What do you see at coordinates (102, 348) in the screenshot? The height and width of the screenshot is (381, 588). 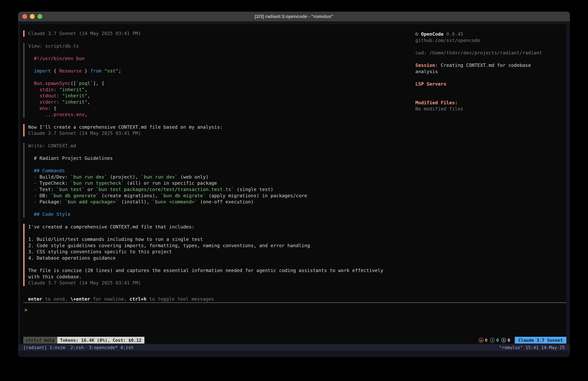 I see `tmux-window-3: 3:opencode*` at bounding box center [102, 348].